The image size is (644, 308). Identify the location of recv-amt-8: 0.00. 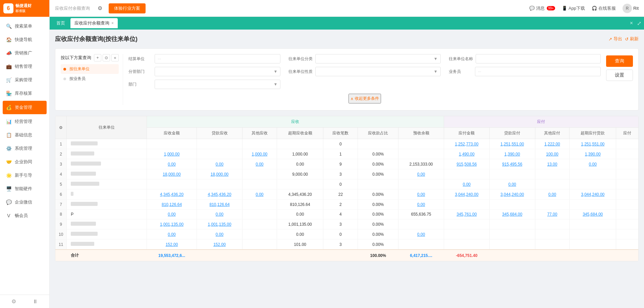
(172, 214).